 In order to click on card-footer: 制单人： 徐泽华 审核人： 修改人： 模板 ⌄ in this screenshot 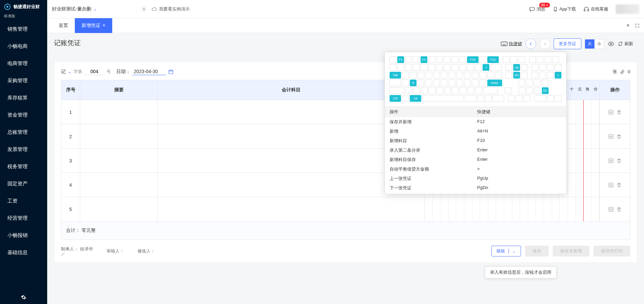, I will do `click(346, 248)`.